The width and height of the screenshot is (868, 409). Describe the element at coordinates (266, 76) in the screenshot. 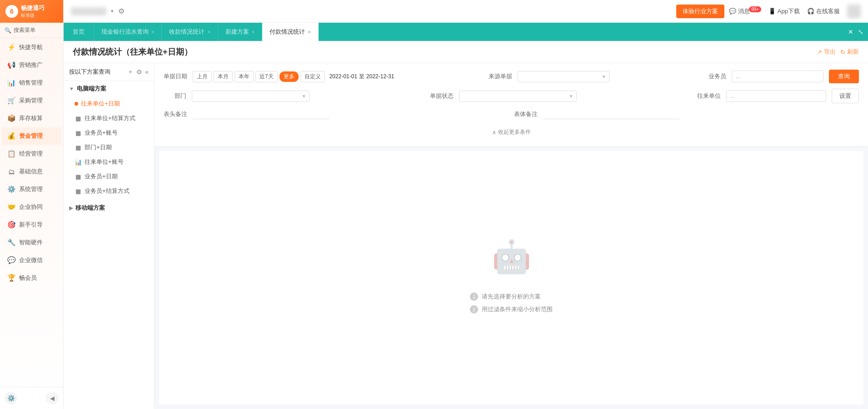

I see `last-7-days-btn: 近7天` at that location.